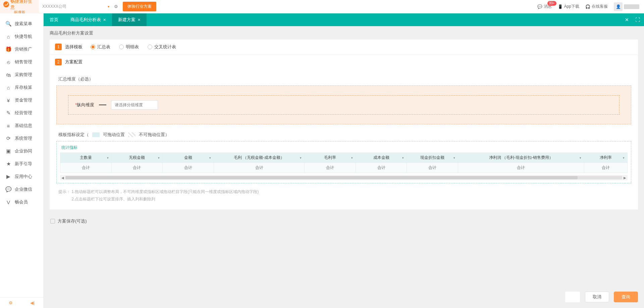 The image size is (644, 308). Describe the element at coordinates (21, 62) in the screenshot. I see `sidebar-item-3: ⎋销售管理` at that location.